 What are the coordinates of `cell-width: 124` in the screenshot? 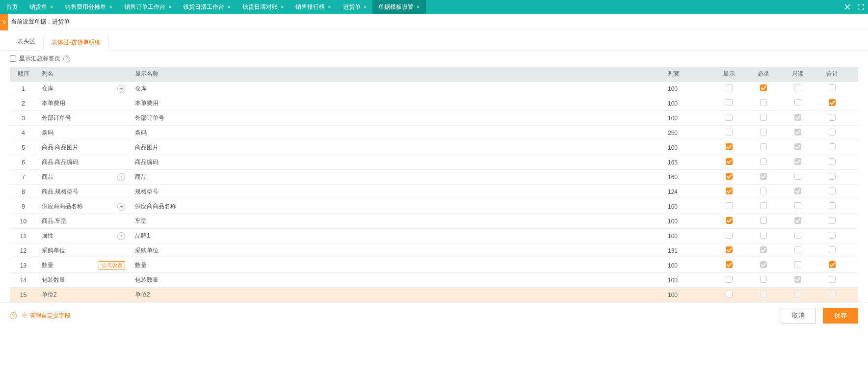 It's located at (687, 192).